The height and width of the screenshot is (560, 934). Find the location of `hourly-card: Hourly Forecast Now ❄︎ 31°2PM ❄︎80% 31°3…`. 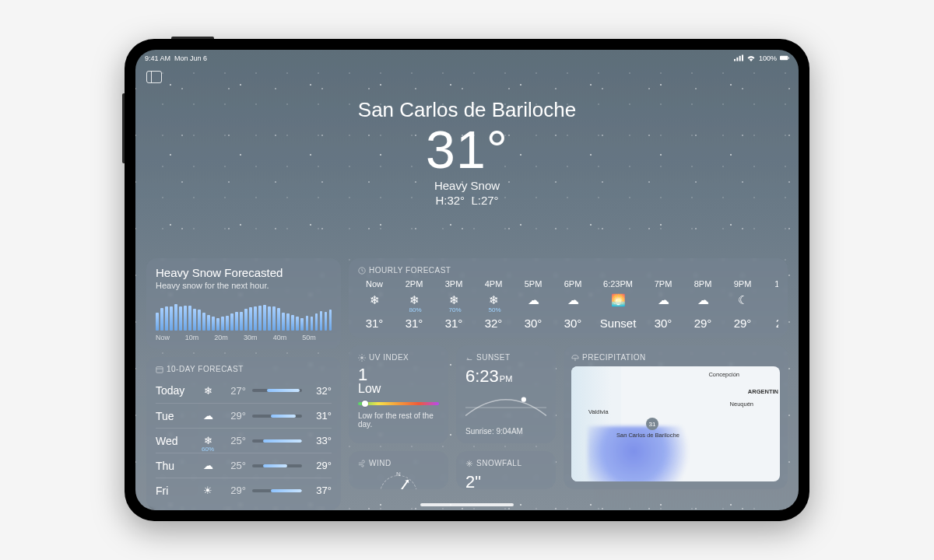

hourly-card: Hourly Forecast Now ❄︎ 31°2PM ❄︎80% 31°3… is located at coordinates (568, 298).